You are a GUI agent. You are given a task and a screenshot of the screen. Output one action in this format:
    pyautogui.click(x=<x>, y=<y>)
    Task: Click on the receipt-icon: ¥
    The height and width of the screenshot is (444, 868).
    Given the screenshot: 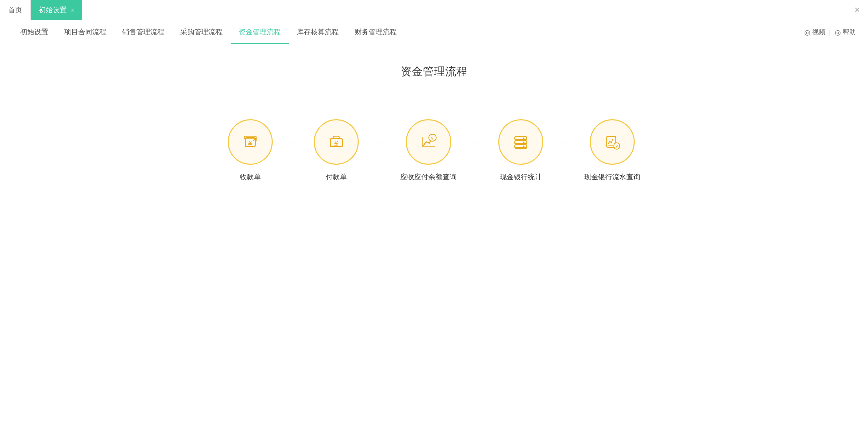 What is the action you would take?
    pyautogui.click(x=250, y=142)
    